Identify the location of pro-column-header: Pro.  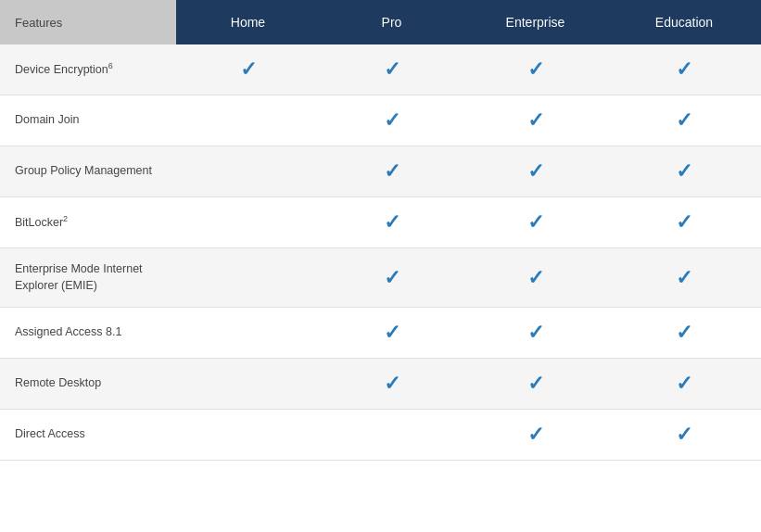
(391, 22).